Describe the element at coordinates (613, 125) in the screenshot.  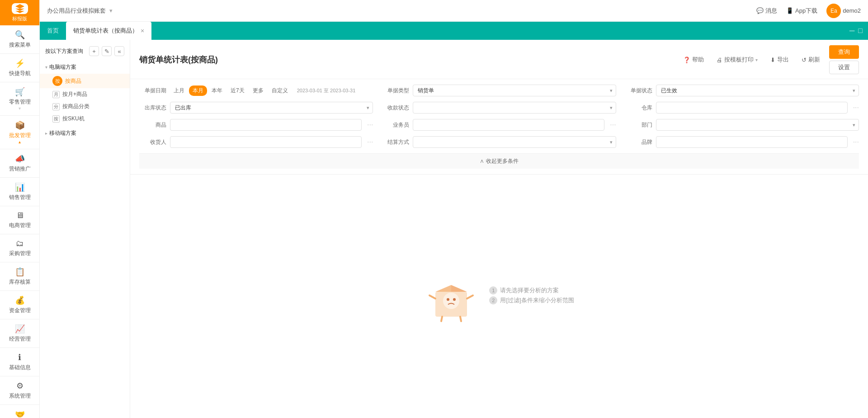
I see `staff-more-btn: ···` at that location.